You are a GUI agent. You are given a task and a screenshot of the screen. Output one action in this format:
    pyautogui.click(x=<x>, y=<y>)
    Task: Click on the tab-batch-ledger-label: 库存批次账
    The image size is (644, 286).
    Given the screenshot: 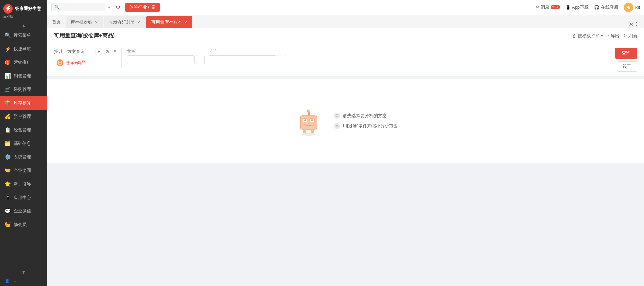 What is the action you would take?
    pyautogui.click(x=82, y=22)
    